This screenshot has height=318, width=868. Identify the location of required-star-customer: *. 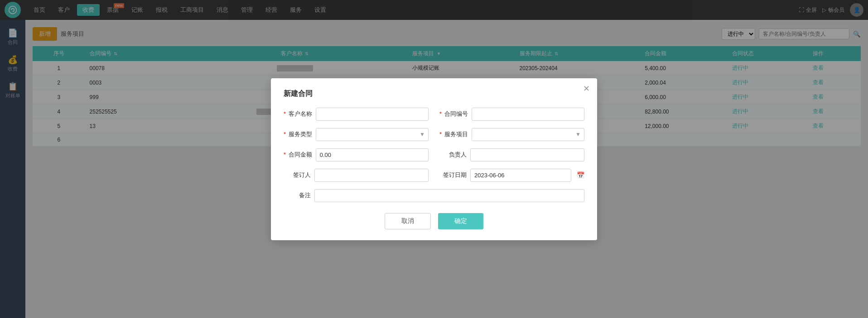
(285, 114).